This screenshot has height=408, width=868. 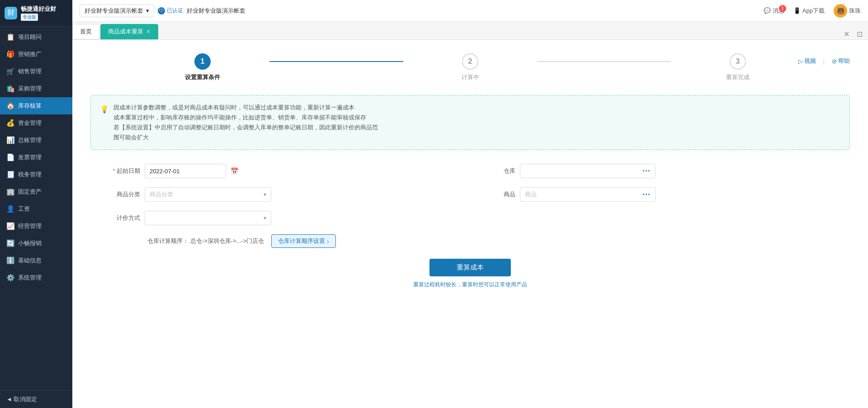 I want to click on sidebar-item-label: 发票管理, so click(x=30, y=157).